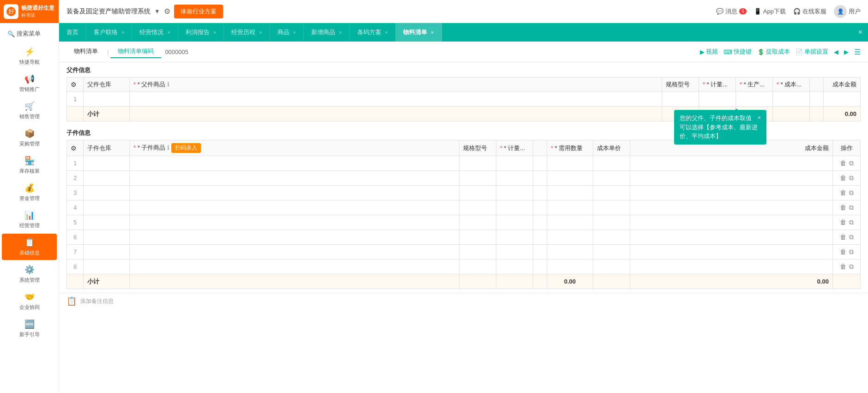 The width and height of the screenshot is (868, 393). What do you see at coordinates (169, 32) in the screenshot?
I see `tab-operation-status-close: ×` at bounding box center [169, 32].